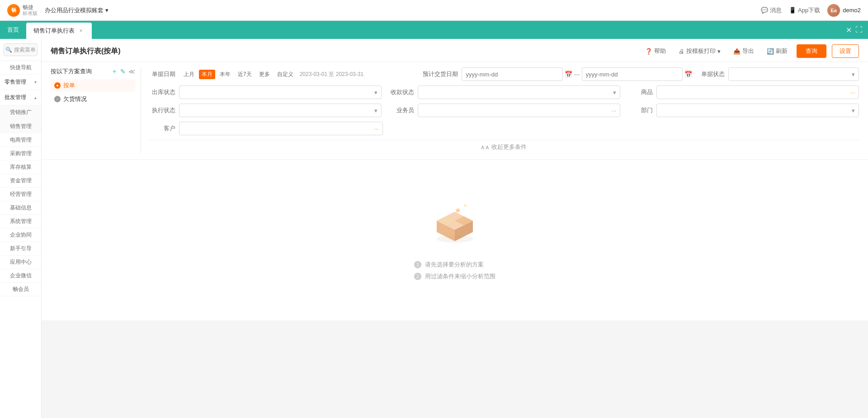 This screenshot has width=868, height=418. What do you see at coordinates (434, 30) in the screenshot?
I see `tab-bar: 首页 销售订单执行表 × ✕ ⛶` at bounding box center [434, 30].